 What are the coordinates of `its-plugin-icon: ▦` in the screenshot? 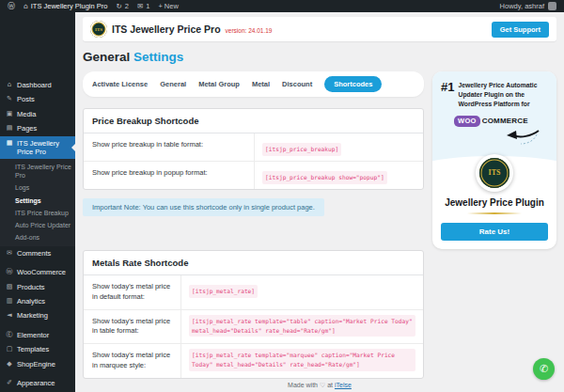 It's located at (9, 143).